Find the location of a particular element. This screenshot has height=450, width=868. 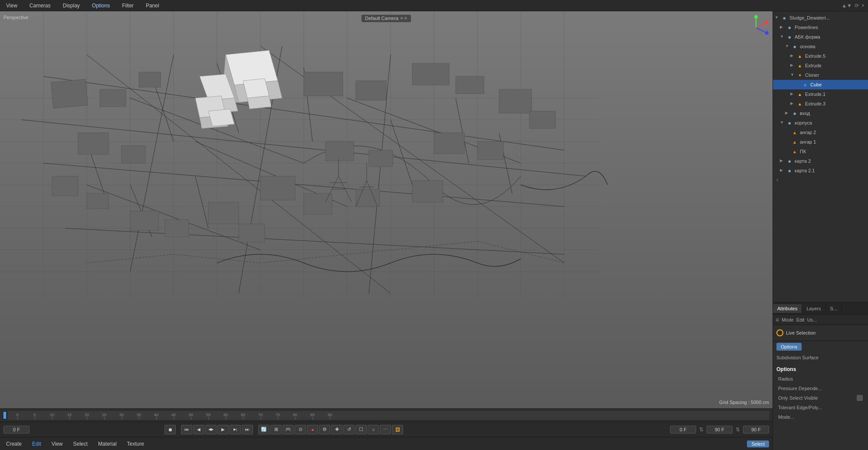

play-backward-button: ◀▶ is located at coordinates (211, 430).